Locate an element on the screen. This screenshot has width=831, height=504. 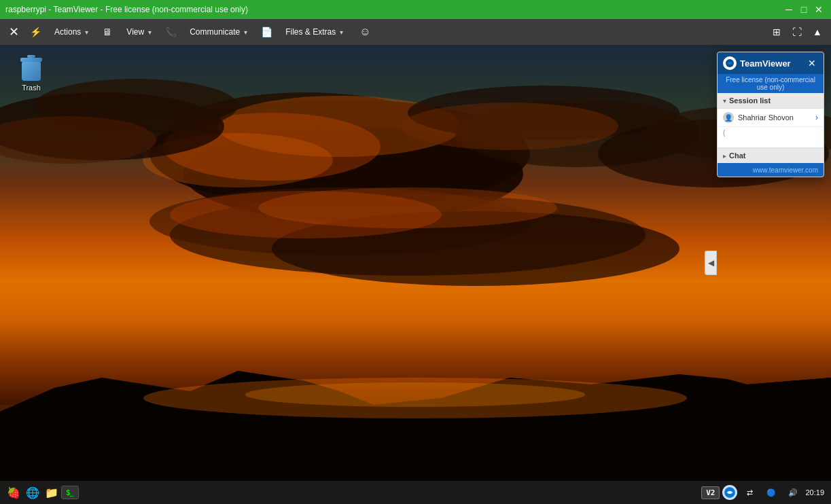
remote-toolbar: ✕ ⚡ Actions ▾ 🖥 View ▾ 📞 Communicate ▾ 📄… is located at coordinates (416, 32).